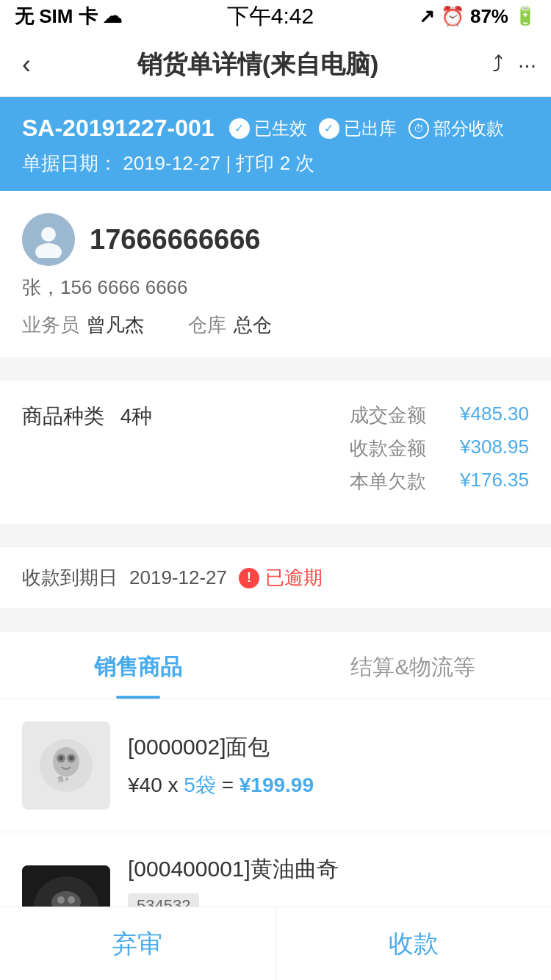 The image size is (551, 980). I want to click on tab-products-label: 销售商品, so click(138, 667).